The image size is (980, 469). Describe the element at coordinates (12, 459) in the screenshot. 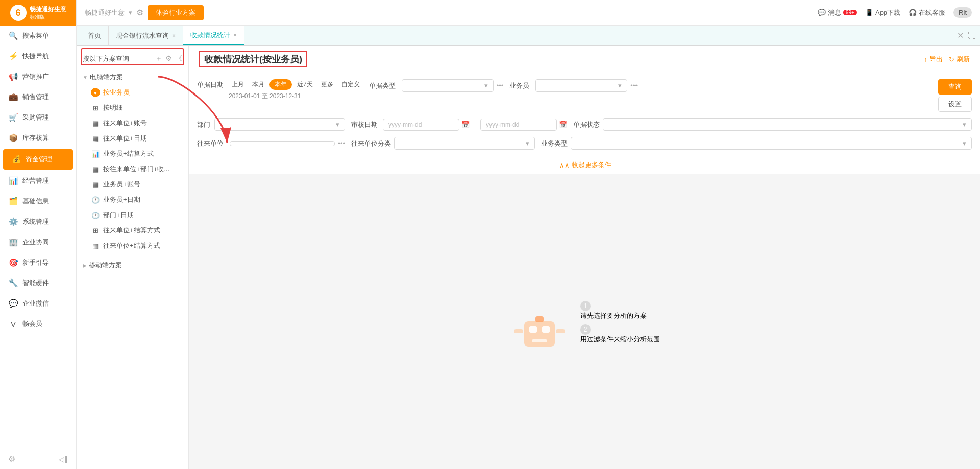

I see `sidebar-settings-icon: ⚙` at that location.